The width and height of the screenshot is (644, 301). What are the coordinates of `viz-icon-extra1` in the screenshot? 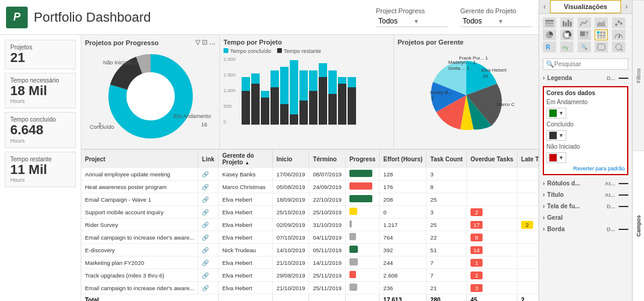 It's located at (601, 47).